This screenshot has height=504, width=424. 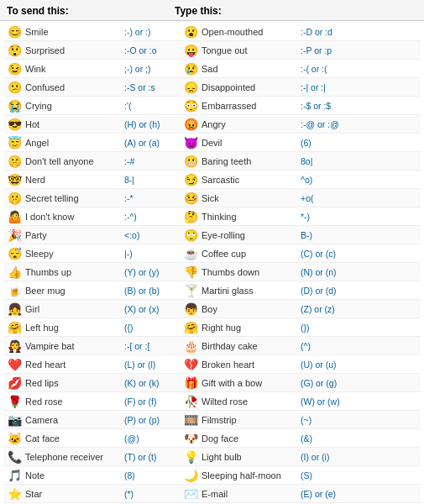 I want to click on left-col: 👧 Girl (X) or (x), so click(x=91, y=309).